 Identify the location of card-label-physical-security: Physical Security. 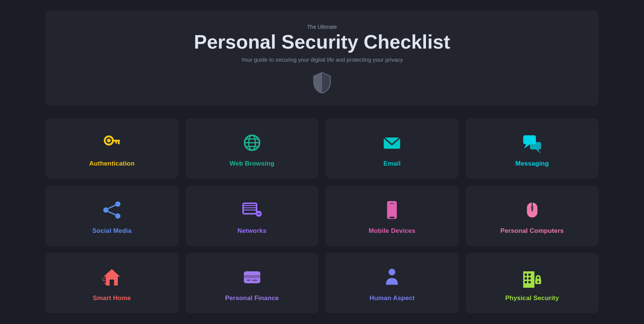
(532, 298).